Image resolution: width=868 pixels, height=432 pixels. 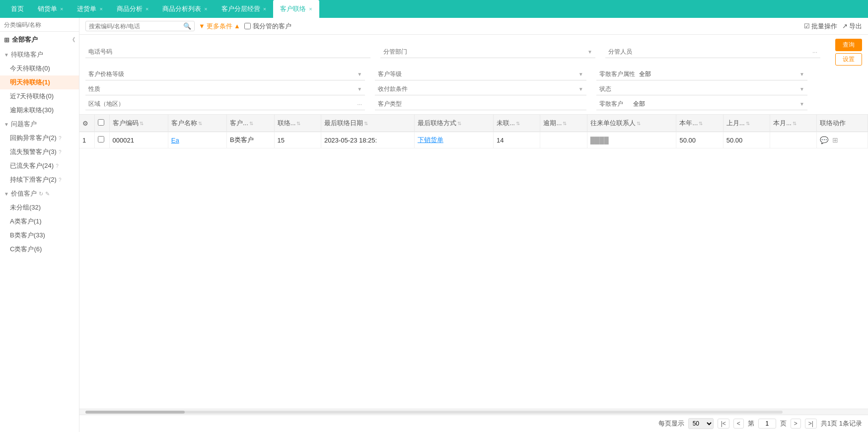 What do you see at coordinates (723, 424) in the screenshot?
I see `first-page-btn: |<` at bounding box center [723, 424].